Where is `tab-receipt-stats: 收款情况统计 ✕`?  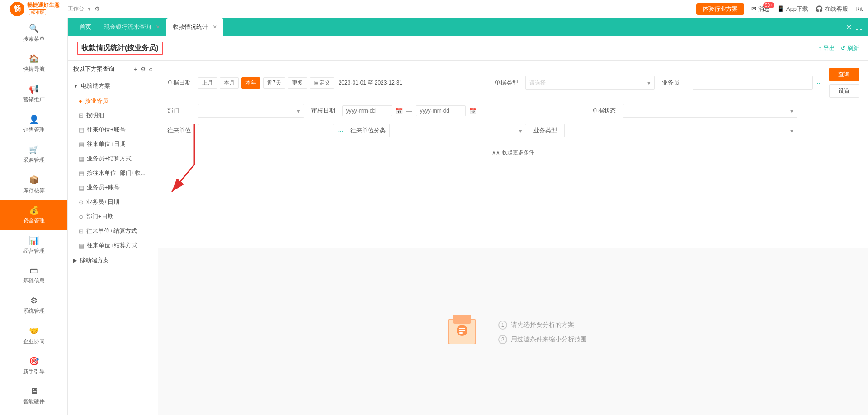
tab-receipt-stats: 收款情况统计 ✕ is located at coordinates (195, 27).